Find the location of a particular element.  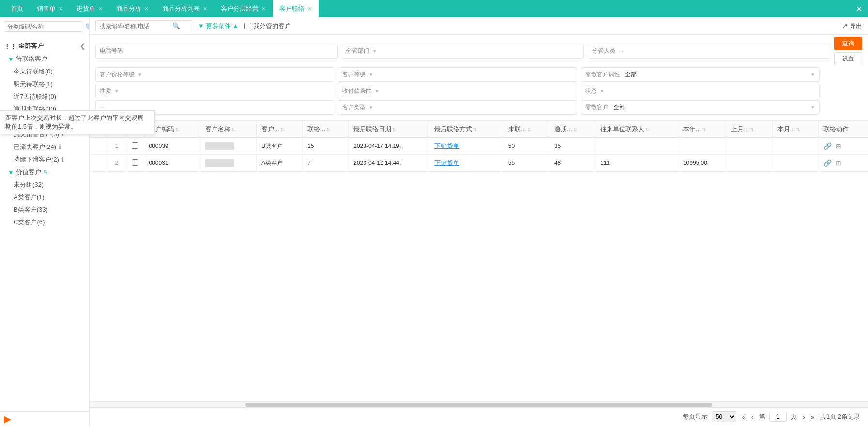

row2-check is located at coordinates (135, 163).